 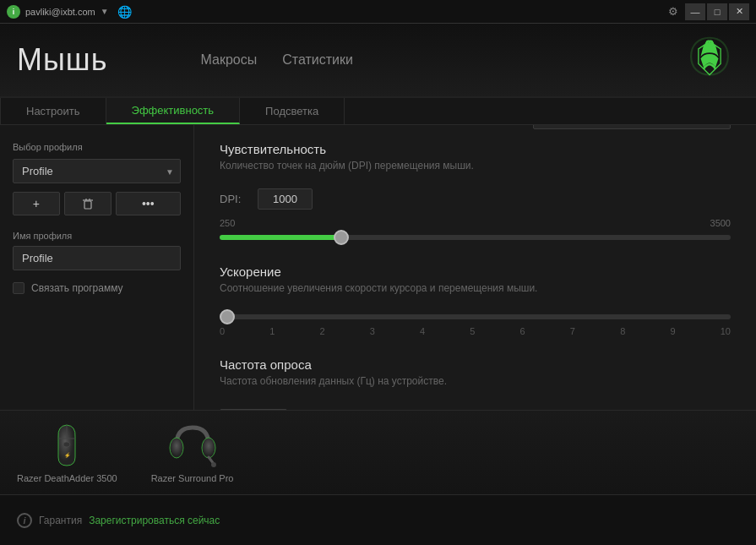 What do you see at coordinates (292, 112) in the screenshot?
I see `sub-nav-lighting: Подсветка` at bounding box center [292, 112].